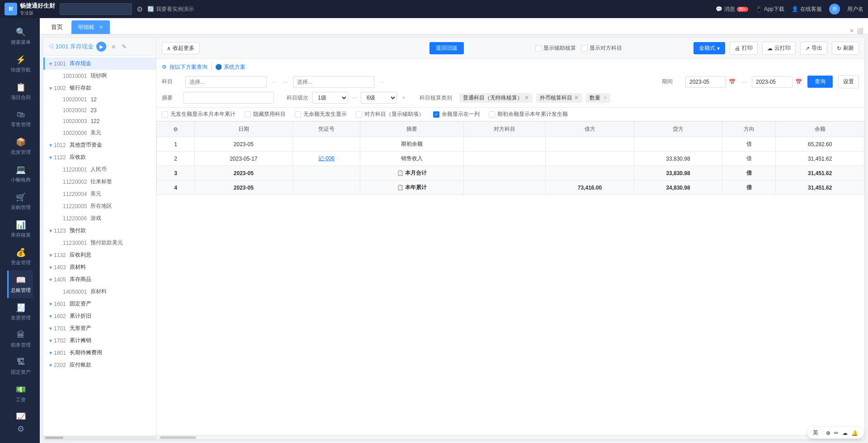 The height and width of the screenshot is (443, 868). Describe the element at coordinates (99, 182) in the screenshot. I see `tree-item-11220002: 11220002往来标签` at that location.